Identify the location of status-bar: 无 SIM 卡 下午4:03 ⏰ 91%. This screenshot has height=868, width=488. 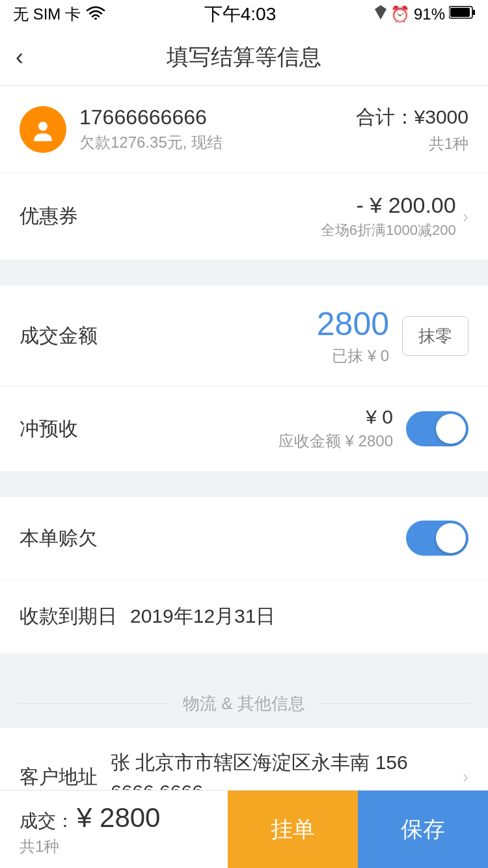
(244, 14).